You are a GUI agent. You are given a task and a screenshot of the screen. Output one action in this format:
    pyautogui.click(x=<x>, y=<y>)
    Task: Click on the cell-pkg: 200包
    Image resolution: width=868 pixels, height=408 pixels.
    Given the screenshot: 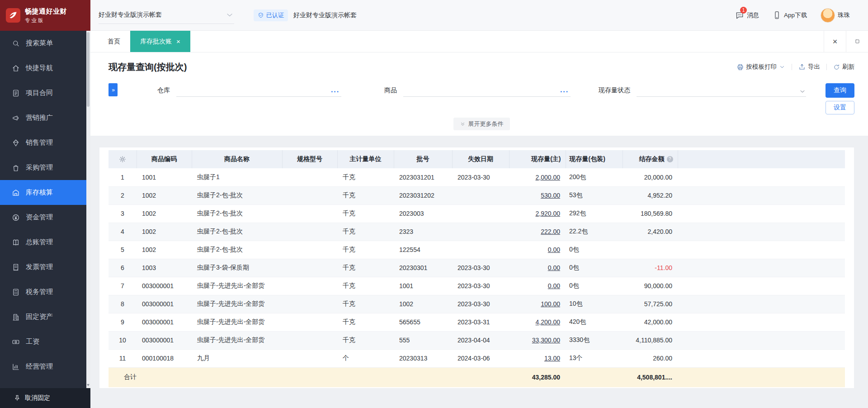 What is the action you would take?
    pyautogui.click(x=594, y=177)
    